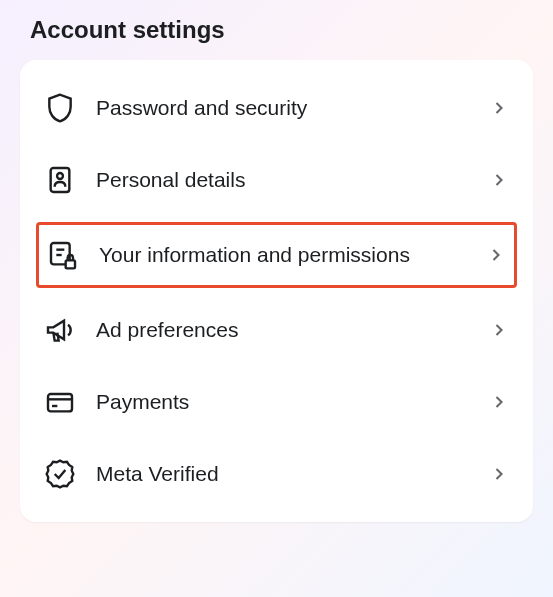 The width and height of the screenshot is (553, 597). I want to click on settings-item-label: Password and security, so click(292, 108).